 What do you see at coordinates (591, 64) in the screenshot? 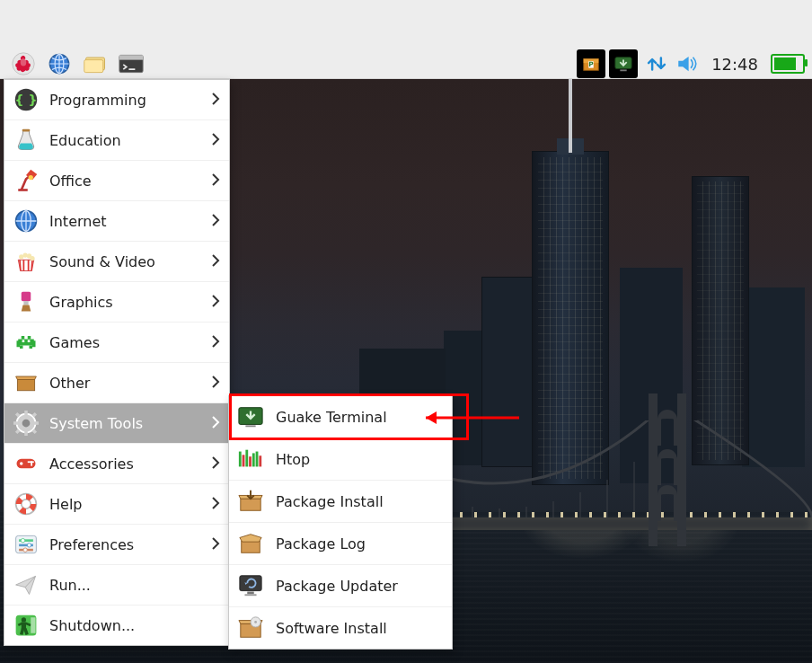
I see `tray-package-icon: P` at bounding box center [591, 64].